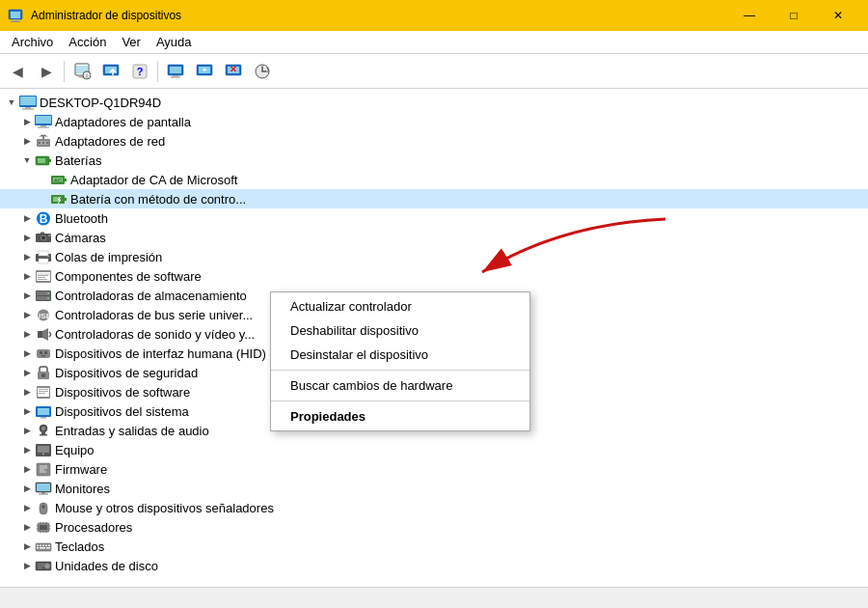  I want to click on menu-archivo: Archivo, so click(33, 42).